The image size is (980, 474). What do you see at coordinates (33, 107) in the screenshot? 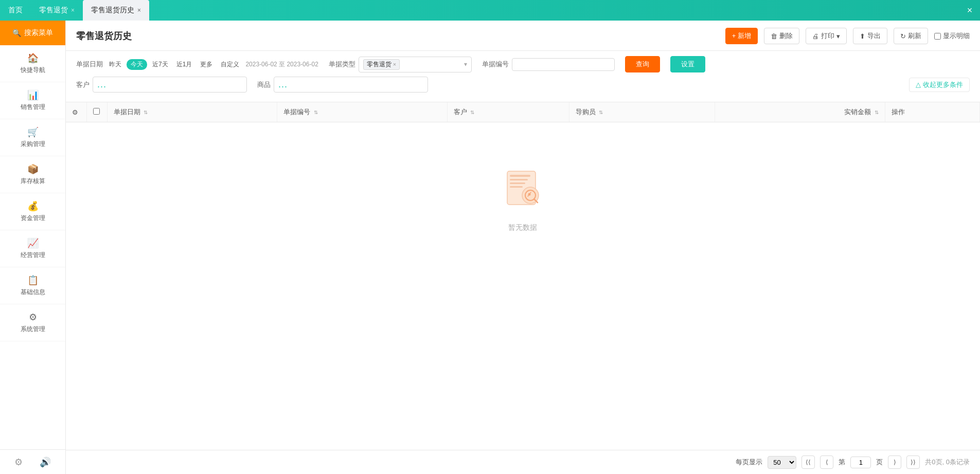
I see `sidebar-item-sales-label: 销售管理` at bounding box center [33, 107].